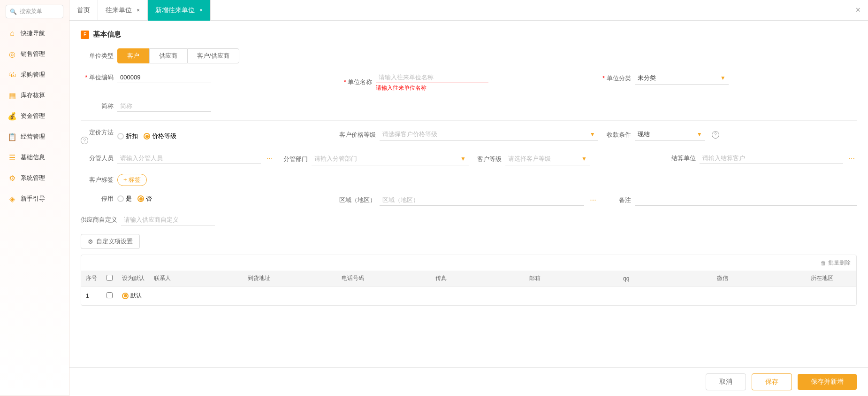 The image size is (868, 396). I want to click on sidebar-item-ops: 📋经营管理, so click(35, 137).